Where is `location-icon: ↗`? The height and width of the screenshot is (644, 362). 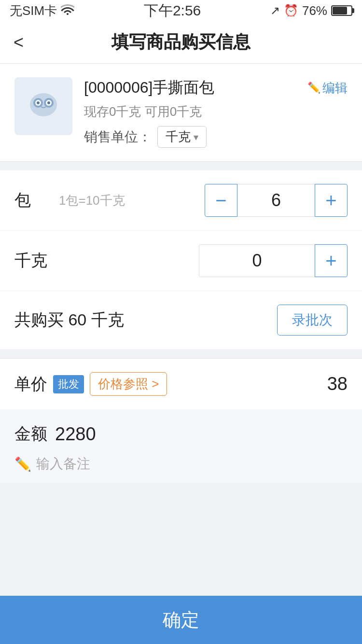 location-icon: ↗ is located at coordinates (275, 11).